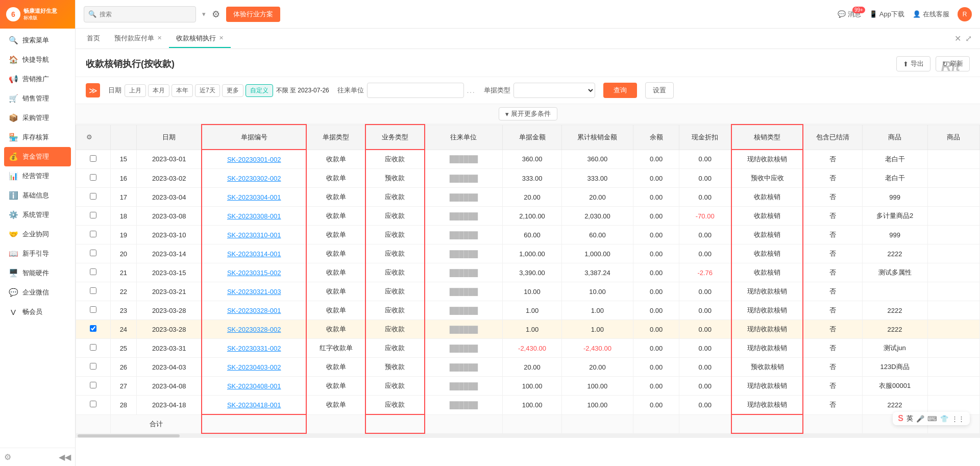  I want to click on last-month-btn: 上月, so click(135, 91).